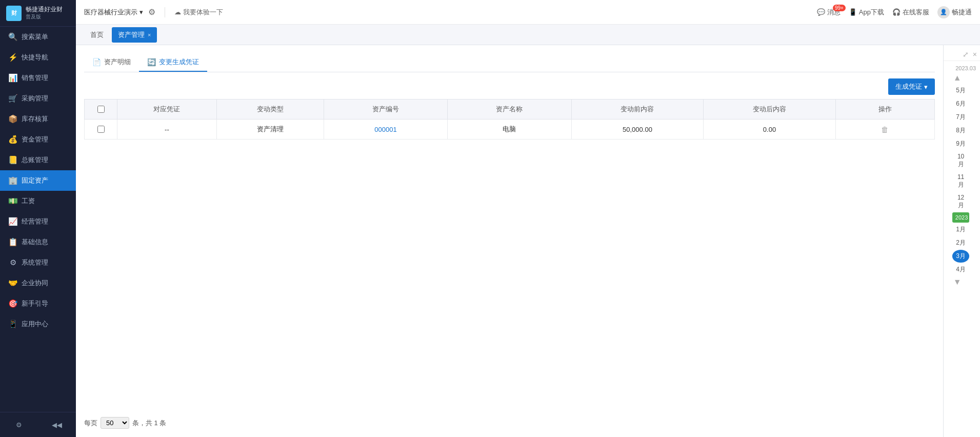  I want to click on table-row: -- 资产清理 000001 电脑 50,000.00 0.00 🗑, so click(510, 129).